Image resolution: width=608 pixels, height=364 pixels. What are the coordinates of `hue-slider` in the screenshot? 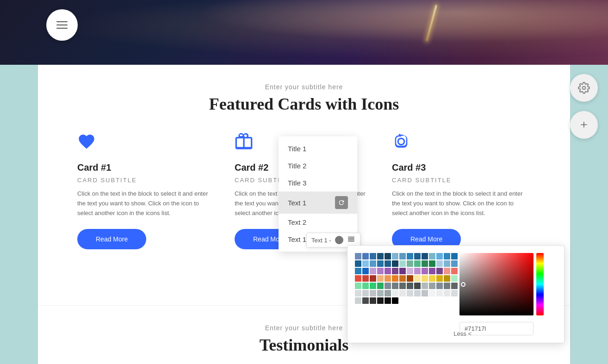 It's located at (540, 284).